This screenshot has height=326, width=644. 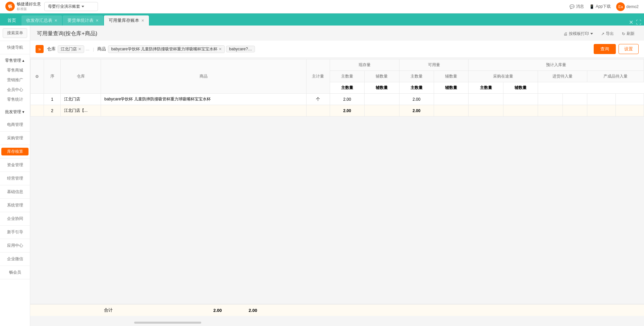 What do you see at coordinates (630, 99) in the screenshot?
I see `row1-pp-aux` at bounding box center [630, 99].